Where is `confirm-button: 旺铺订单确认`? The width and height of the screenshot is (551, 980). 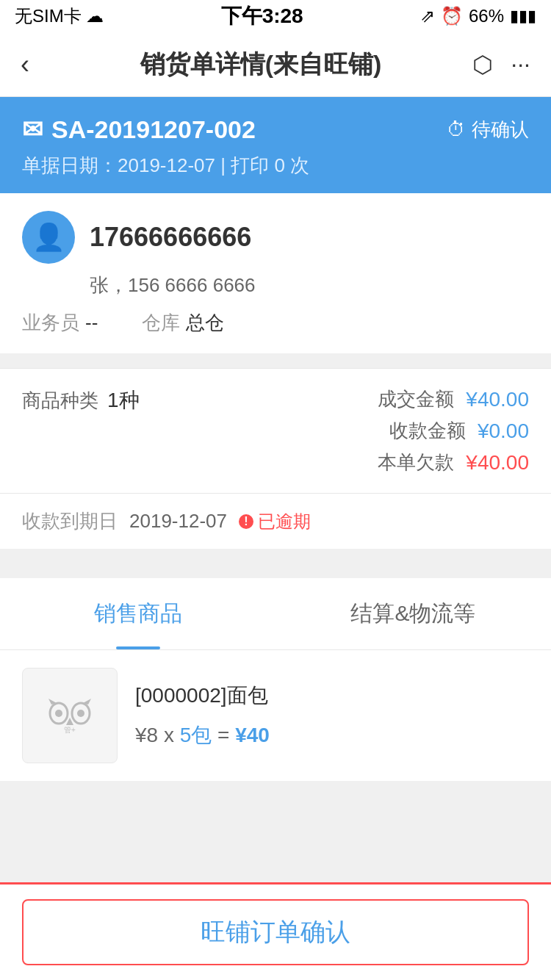
confirm-button: 旺铺订单确认 is located at coordinates (276, 932).